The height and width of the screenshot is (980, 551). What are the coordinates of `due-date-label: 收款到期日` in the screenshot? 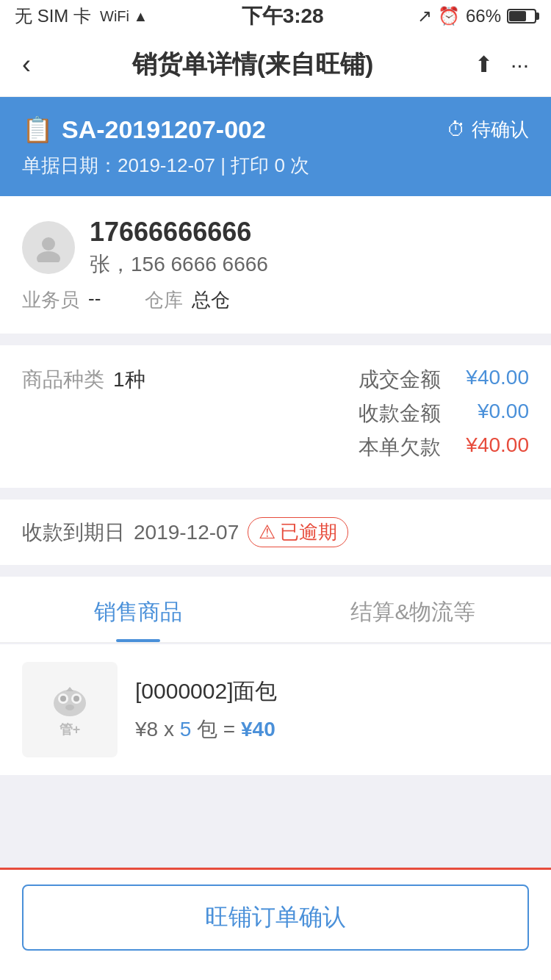 It's located at (73, 533).